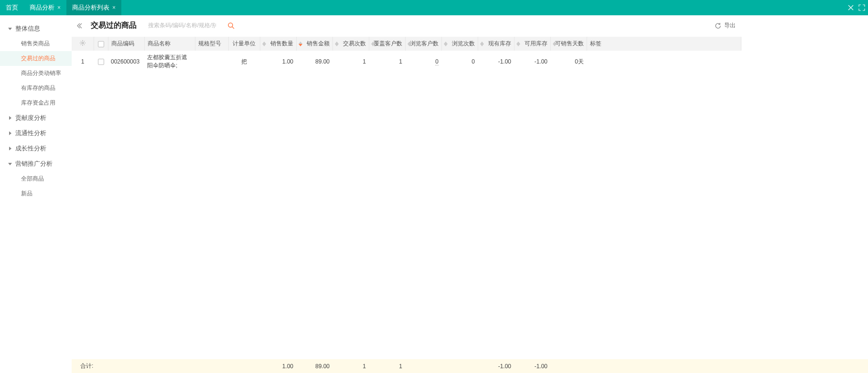 The height and width of the screenshot is (373, 868). I want to click on cell-amount: 89.00, so click(314, 62).